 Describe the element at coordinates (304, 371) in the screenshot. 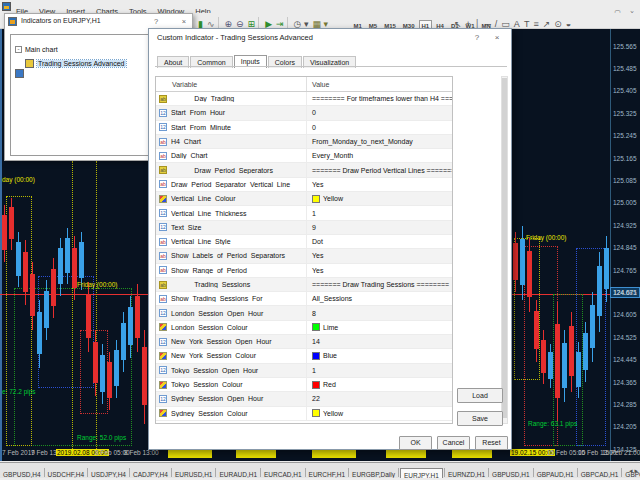

I see `input-row: 12Tokyo_Session_Open_Hour1` at that location.